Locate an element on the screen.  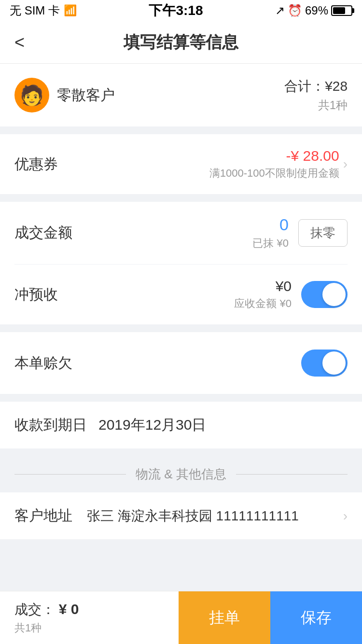
logistics-label: 物流 & 其他信息 is located at coordinates (181, 474).